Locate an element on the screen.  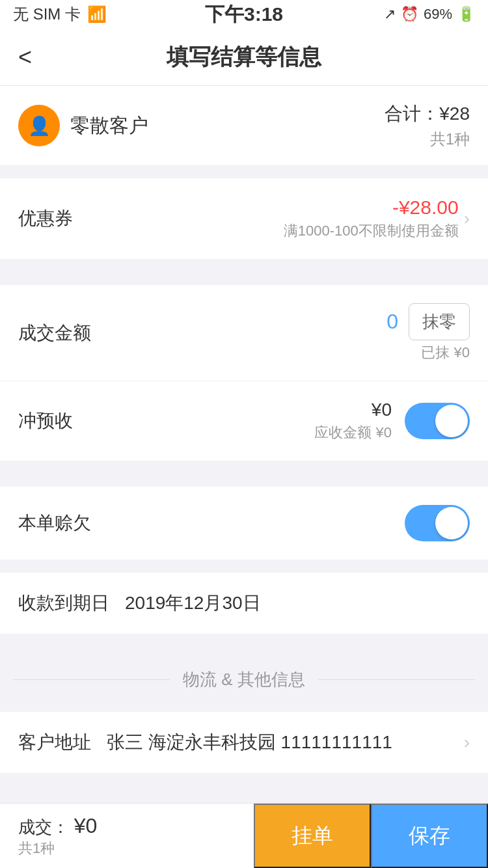
transaction-value: 0 is located at coordinates (392, 321).